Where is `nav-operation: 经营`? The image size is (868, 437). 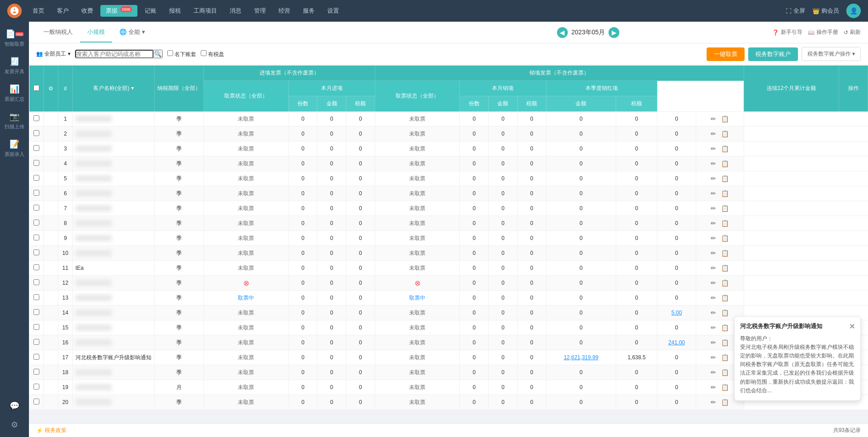 nav-operation: 经营 is located at coordinates (284, 11).